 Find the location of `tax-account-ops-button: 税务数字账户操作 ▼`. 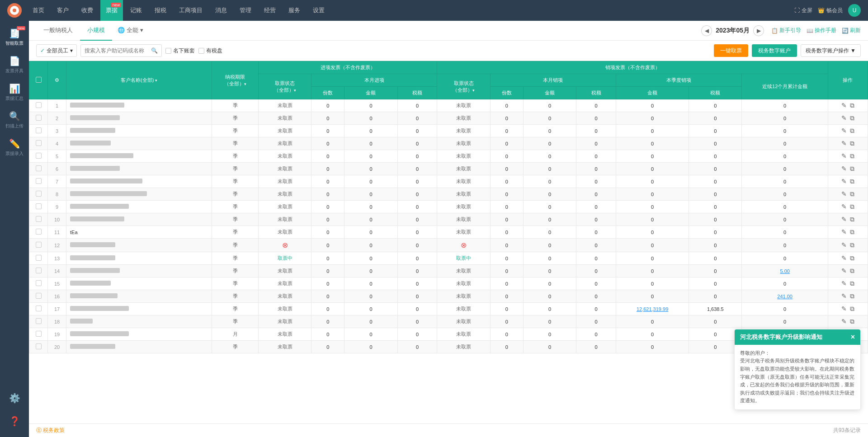

tax-account-ops-button: 税务数字账户操作 ▼ is located at coordinates (831, 51).